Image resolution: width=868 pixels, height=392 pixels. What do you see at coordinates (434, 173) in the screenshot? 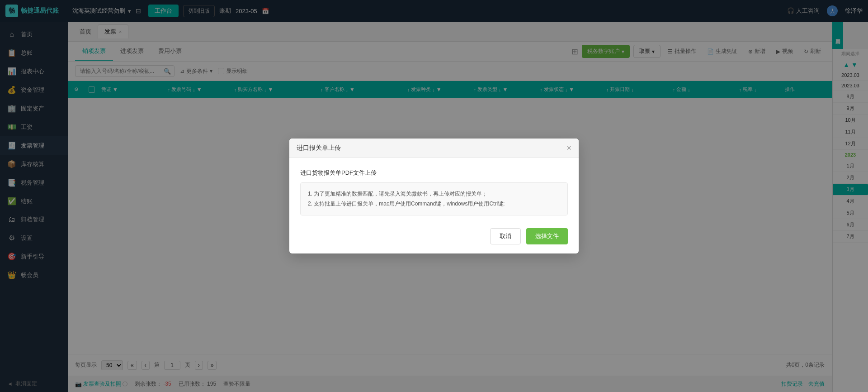
I see `modal-section-title: 进口货物报关单PDF文件上传` at bounding box center [434, 173].